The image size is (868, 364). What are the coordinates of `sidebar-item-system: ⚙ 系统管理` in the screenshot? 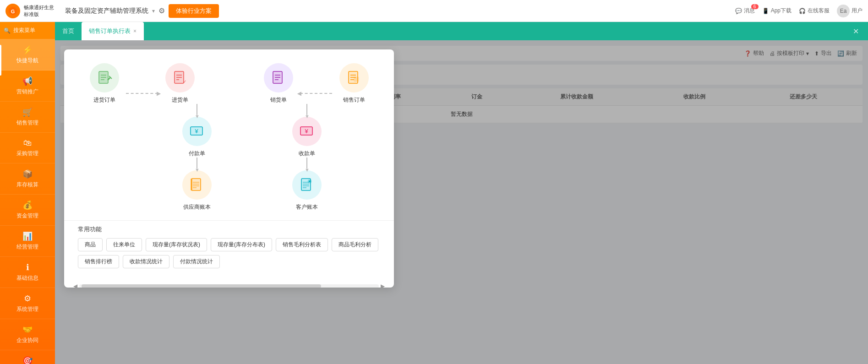 It's located at (27, 304).